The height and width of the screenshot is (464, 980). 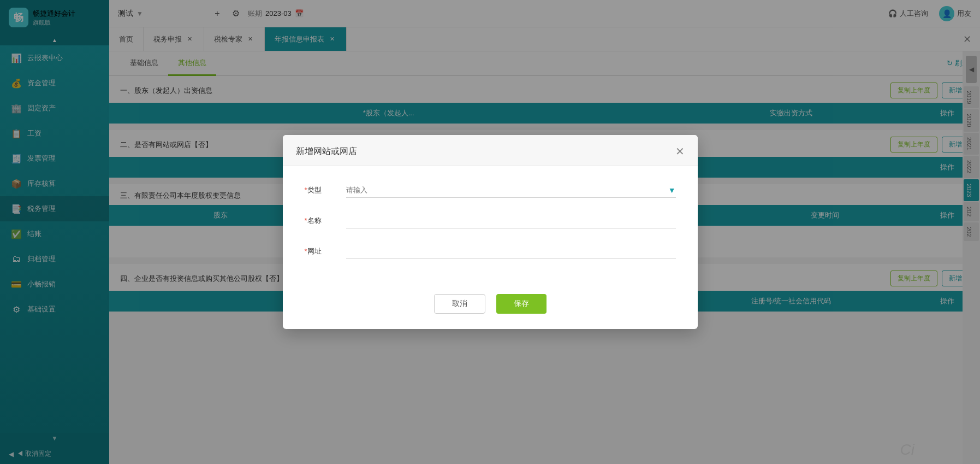 What do you see at coordinates (511, 251) in the screenshot?
I see `url-input` at bounding box center [511, 251].